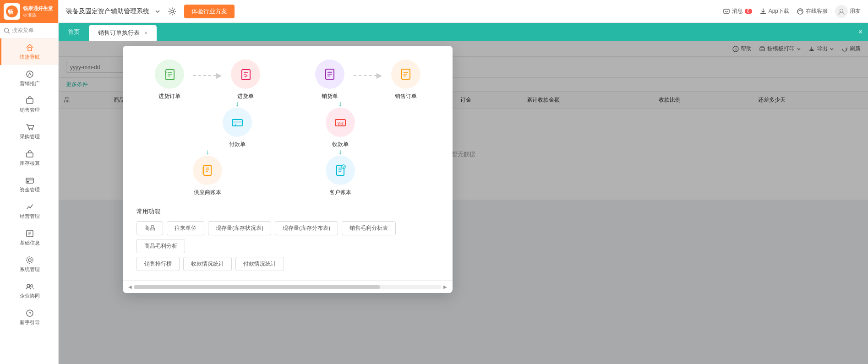 The width and height of the screenshot is (868, 364). Describe the element at coordinates (792, 11) in the screenshot. I see `topbar-right: 消息 6 App下载 在线客服` at that location.